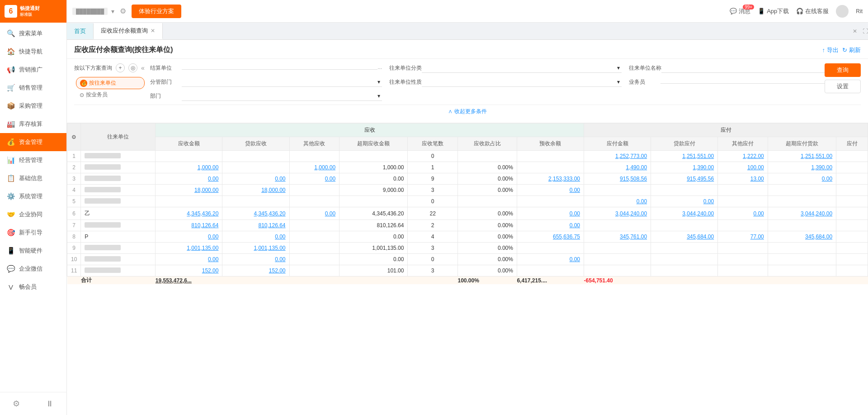 This screenshot has width=868, height=415. Describe the element at coordinates (33, 124) in the screenshot. I see `sidebar-item-inventory: 🏭库存核算` at that location.